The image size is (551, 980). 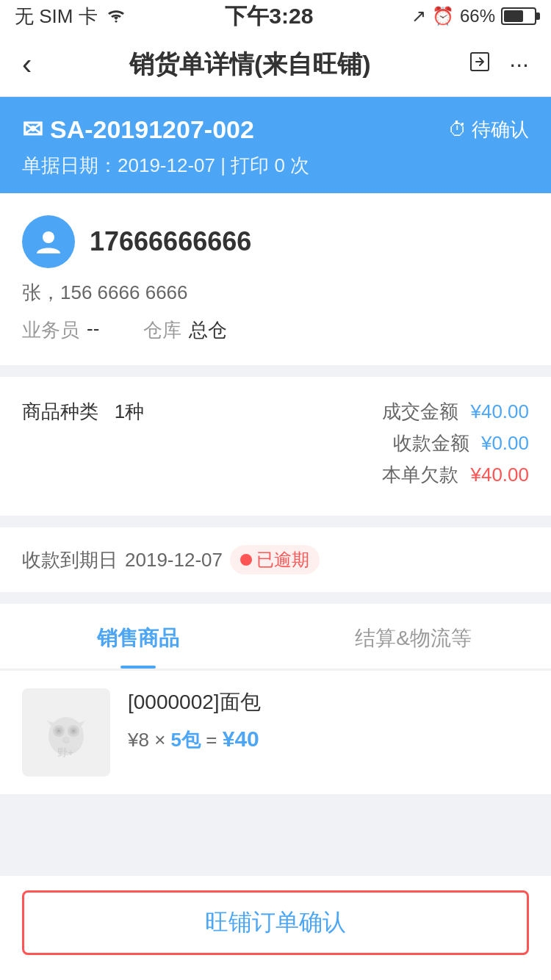 What do you see at coordinates (269, 16) in the screenshot?
I see `time-display: 下午3:28` at bounding box center [269, 16].